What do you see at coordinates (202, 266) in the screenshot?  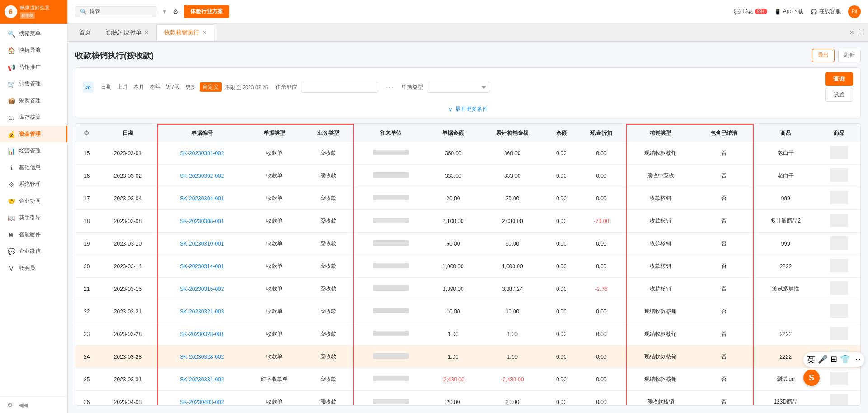 I see `voucher-no-link: SK-20230314-001` at bounding box center [202, 266].